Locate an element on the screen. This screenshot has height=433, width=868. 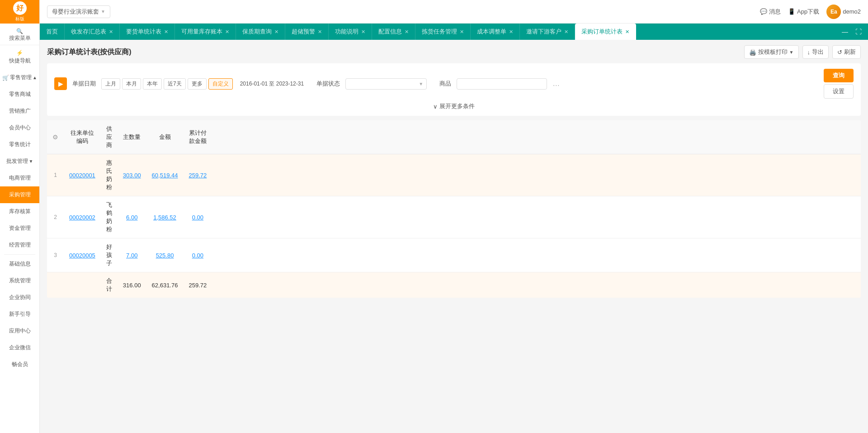
tab-function-close: ✕ is located at coordinates (363, 32).